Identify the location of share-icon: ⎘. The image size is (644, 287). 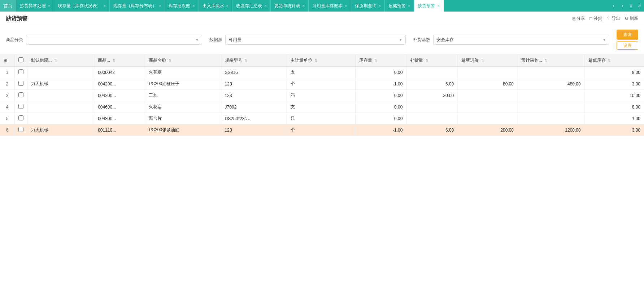
(574, 19).